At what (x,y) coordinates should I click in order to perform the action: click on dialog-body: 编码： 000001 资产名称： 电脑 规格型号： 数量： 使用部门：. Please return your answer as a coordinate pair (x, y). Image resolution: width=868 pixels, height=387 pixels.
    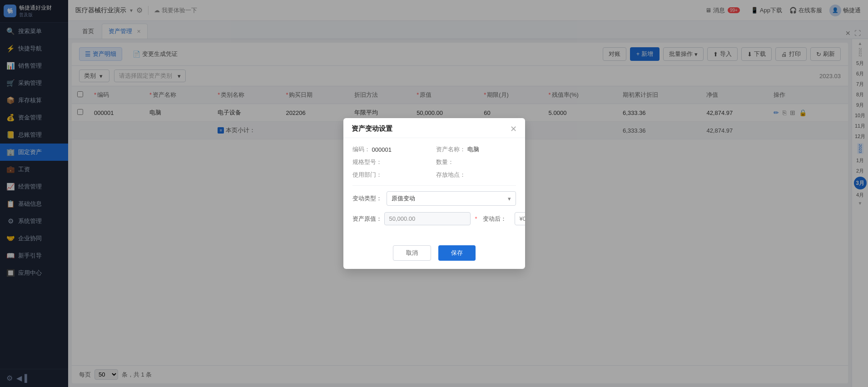
    Looking at the image, I should click on (434, 189).